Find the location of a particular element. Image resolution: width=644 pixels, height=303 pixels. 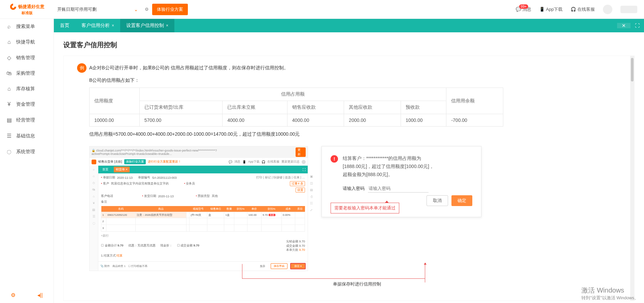

credit-table: 信用额度 信用占用额 信用用余额 已订货未销货/出库 已出库未立账 销售应收款 … is located at coordinates (296, 107).